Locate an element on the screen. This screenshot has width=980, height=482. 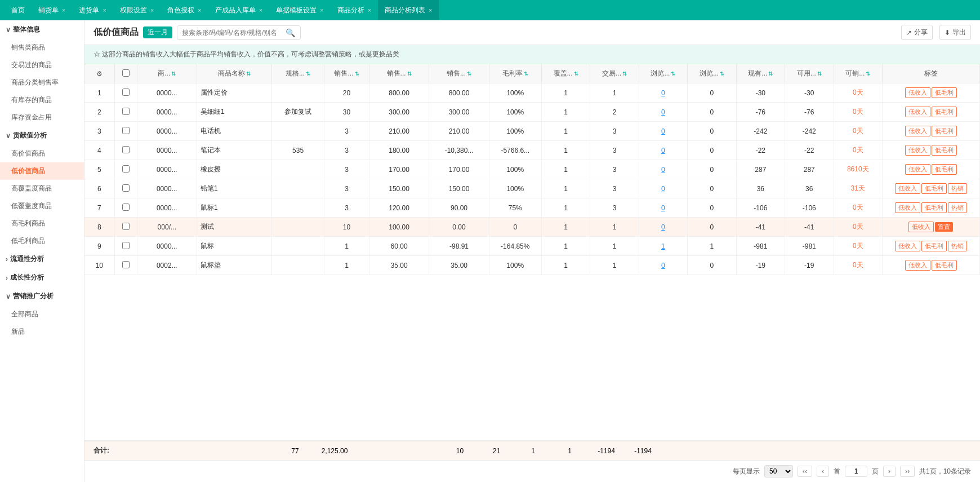
sidebar-item-traded-products: 交易过的商品 is located at coordinates (42, 65).